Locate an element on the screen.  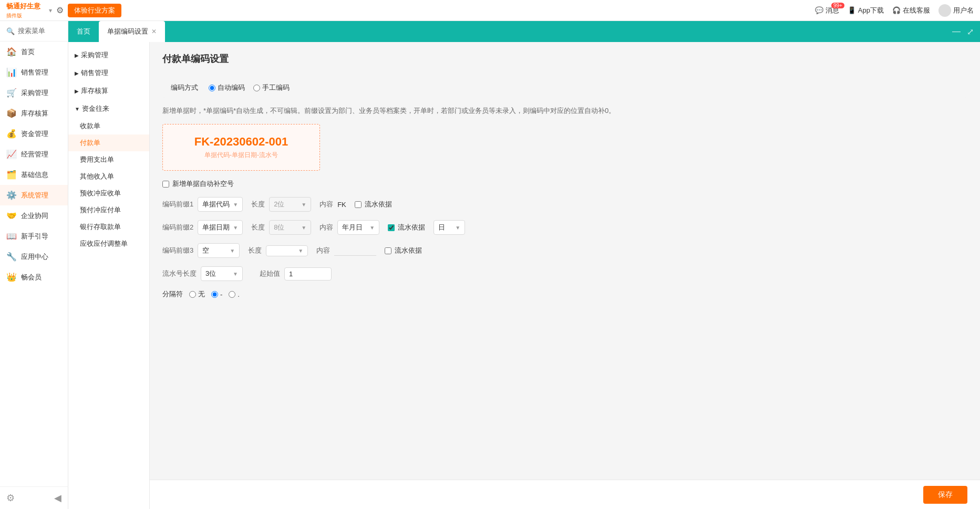
tab-close-icon: ✕ is located at coordinates (154, 32).